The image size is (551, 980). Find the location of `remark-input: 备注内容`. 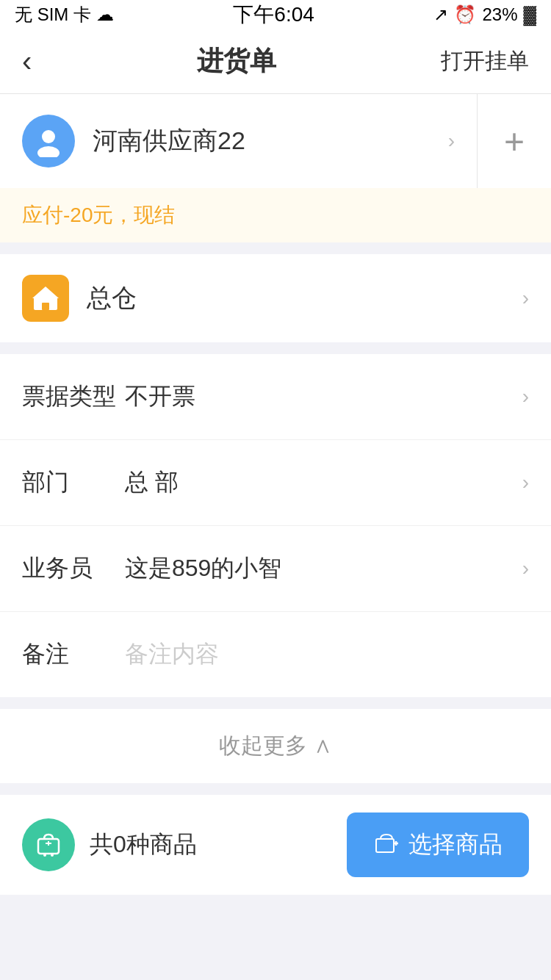

remark-input: 备注内容 is located at coordinates (327, 655).